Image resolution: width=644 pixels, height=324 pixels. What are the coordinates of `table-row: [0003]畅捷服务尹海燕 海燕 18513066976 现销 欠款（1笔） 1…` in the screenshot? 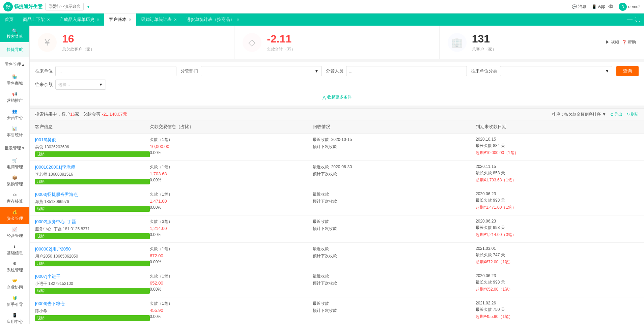 It's located at (337, 202).